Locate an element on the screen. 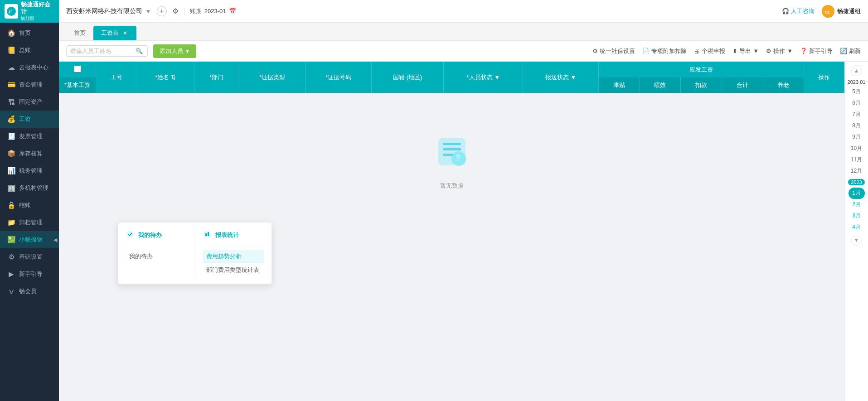 This screenshot has height=401, width=868. sidebar-item-invoice: 🧾 发票管理 is located at coordinates (29, 136).